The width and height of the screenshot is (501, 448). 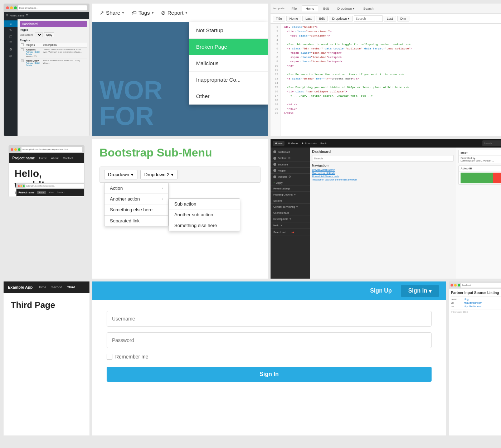 I want to click on bs-close-dot, so click(x=12, y=150).